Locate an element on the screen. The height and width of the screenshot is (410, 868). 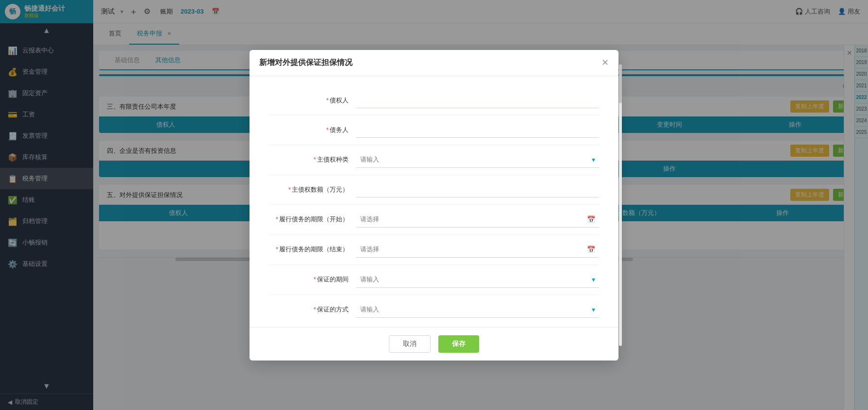
input-debtor is located at coordinates (478, 130).